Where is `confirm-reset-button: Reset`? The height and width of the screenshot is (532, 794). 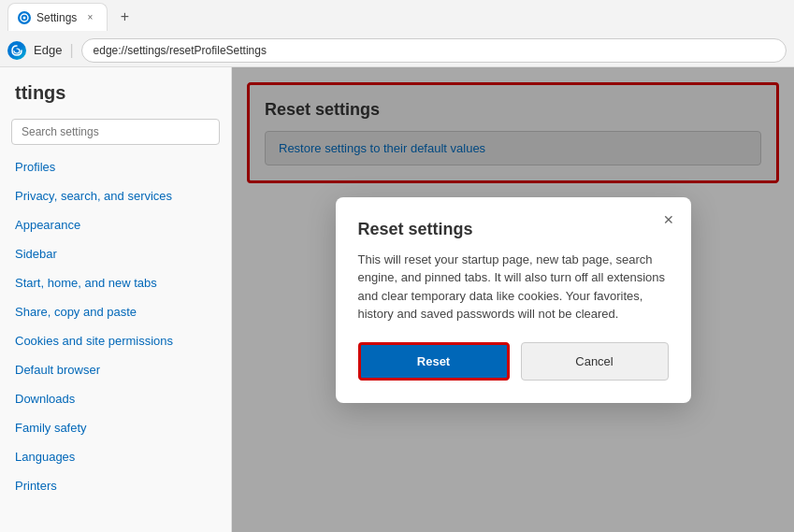 confirm-reset-button: Reset is located at coordinates (434, 361).